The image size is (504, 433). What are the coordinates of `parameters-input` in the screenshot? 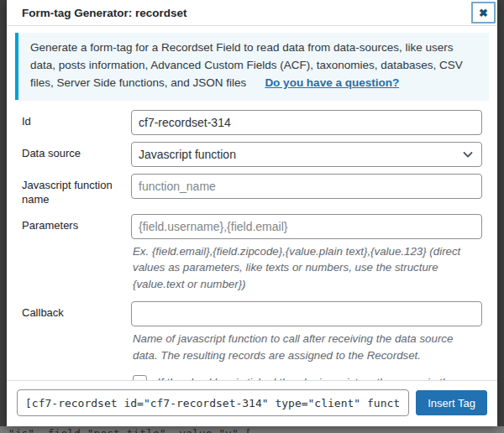 It's located at (307, 227).